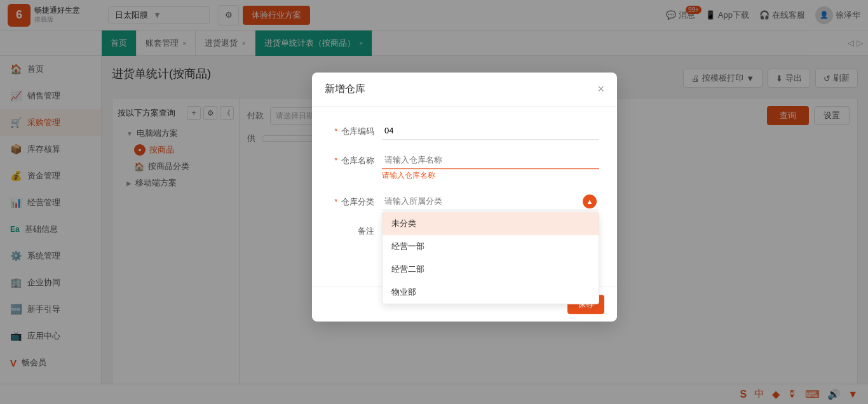 The width and height of the screenshot is (868, 404). Describe the element at coordinates (491, 224) in the screenshot. I see `dropdown-item-uncategorized: 未分类` at that location.